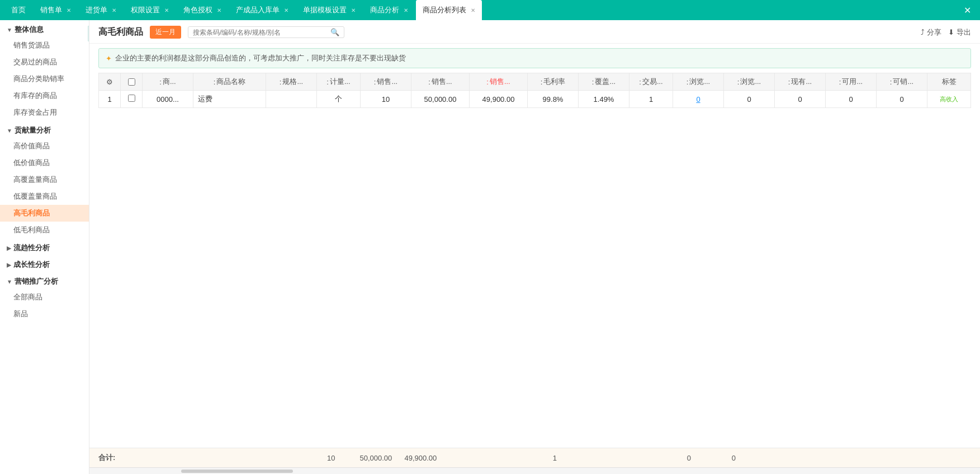 The width and height of the screenshot is (980, 474). I want to click on col-unit: : 计量..., so click(339, 82).